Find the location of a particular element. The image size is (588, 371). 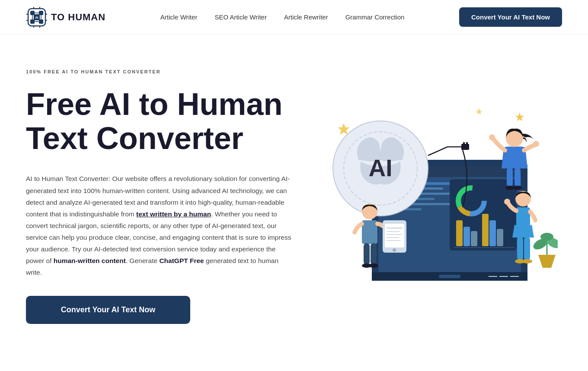

plant-decoration is located at coordinates (545, 251).